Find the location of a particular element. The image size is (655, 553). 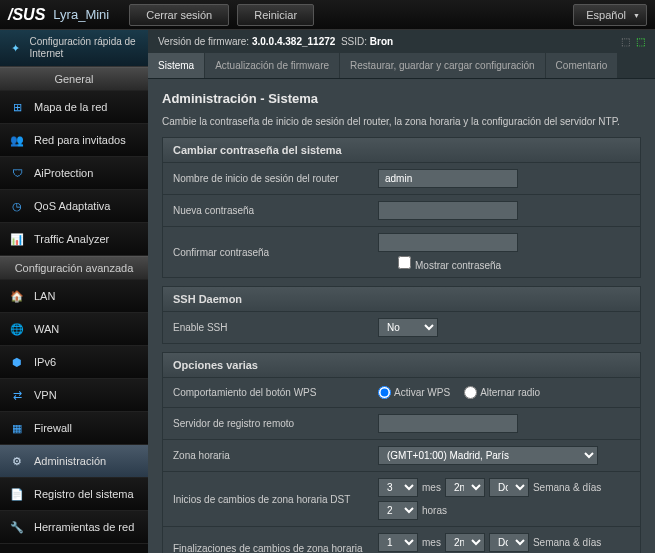

usb-status-icon: ⬚ is located at coordinates (626, 42).